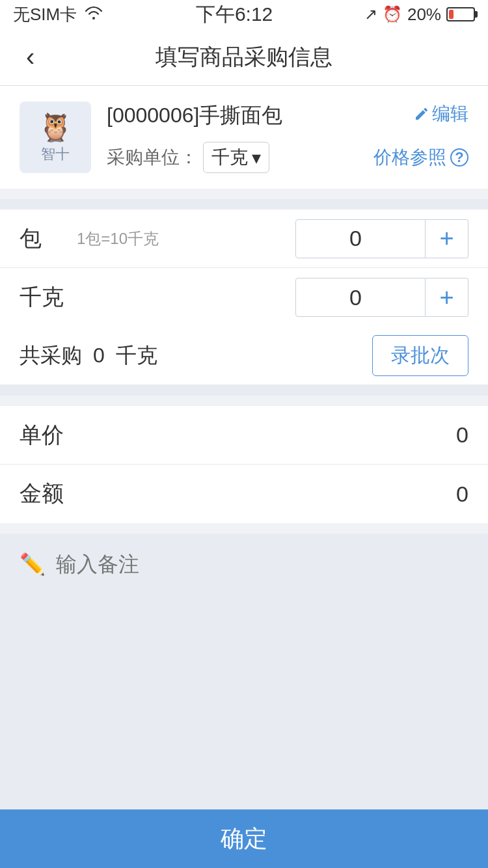  I want to click on bag-row: 包 1包=10千克 +, so click(244, 239).